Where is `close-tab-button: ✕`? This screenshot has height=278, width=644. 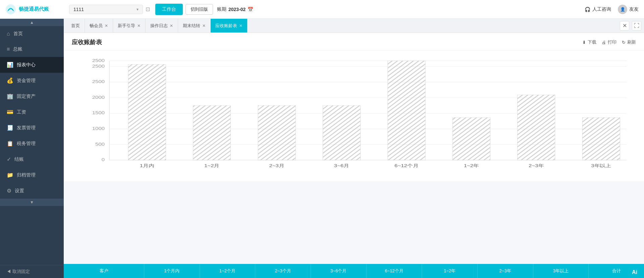
close-tab-button: ✕ is located at coordinates (625, 26).